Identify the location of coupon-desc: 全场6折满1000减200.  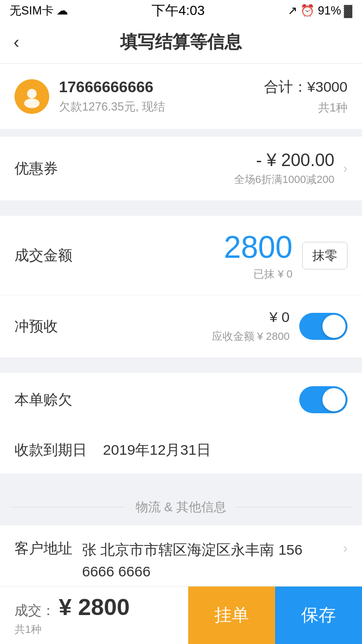
(284, 180).